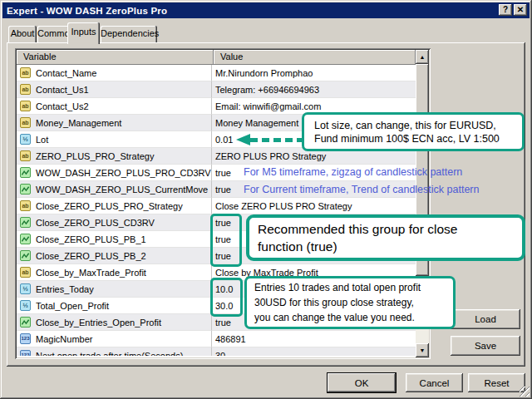 The image size is (532, 399). I want to click on table-row: 123MagicNumber486891, so click(216, 339).